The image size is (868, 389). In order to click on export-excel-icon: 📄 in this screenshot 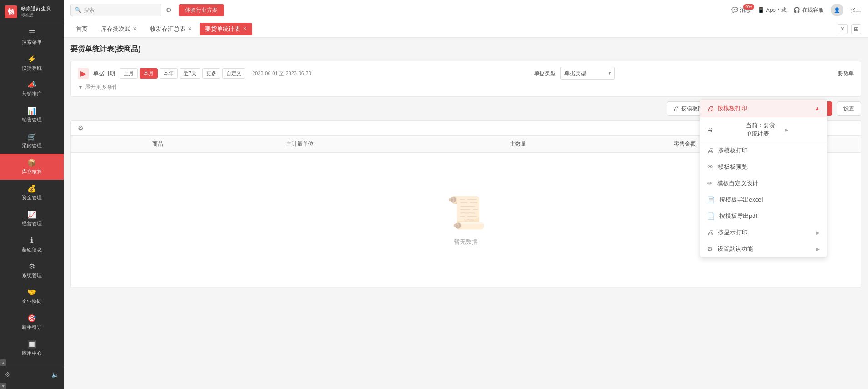, I will do `click(711, 200)`.